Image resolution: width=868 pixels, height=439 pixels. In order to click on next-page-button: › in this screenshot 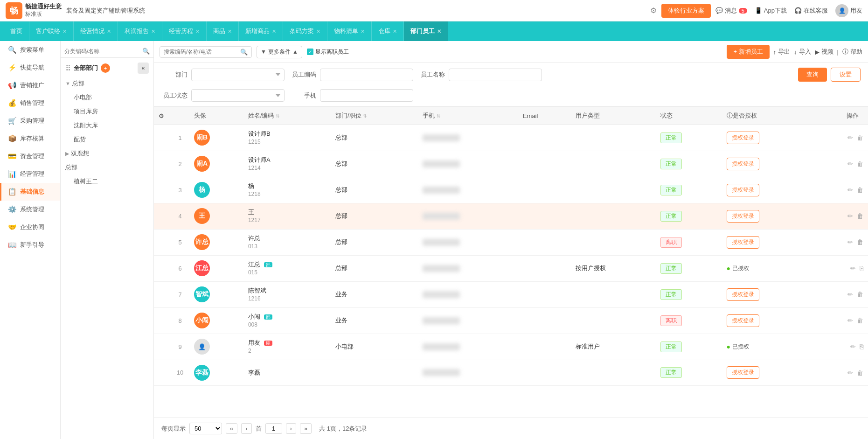, I will do `click(291, 428)`.